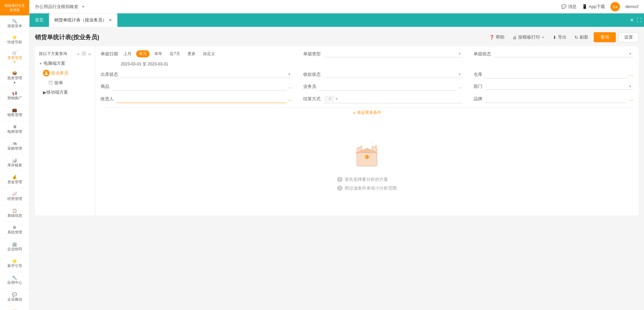  I want to click on export-icon: ⬇, so click(555, 38).